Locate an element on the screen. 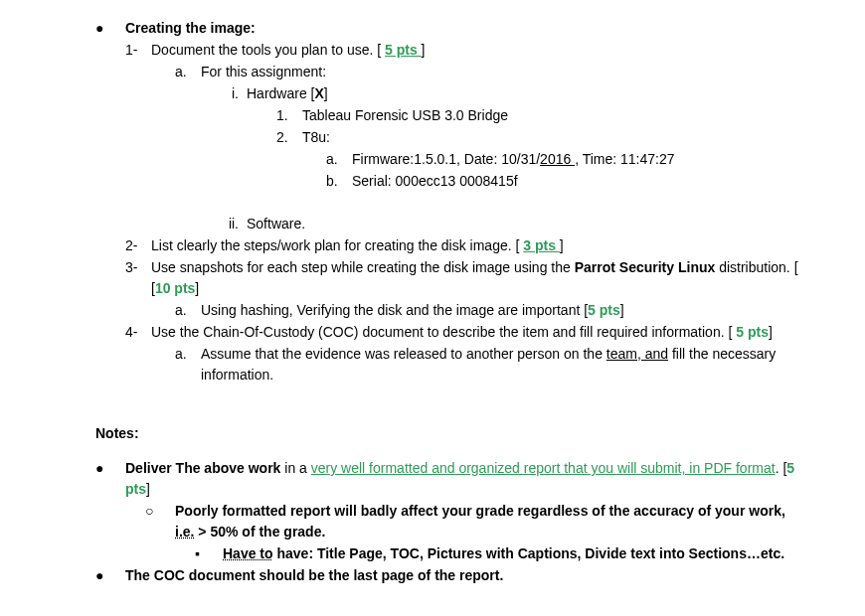 The width and height of the screenshot is (865, 616). text: Poorly formatted report will badly affec… is located at coordinates (480, 511).